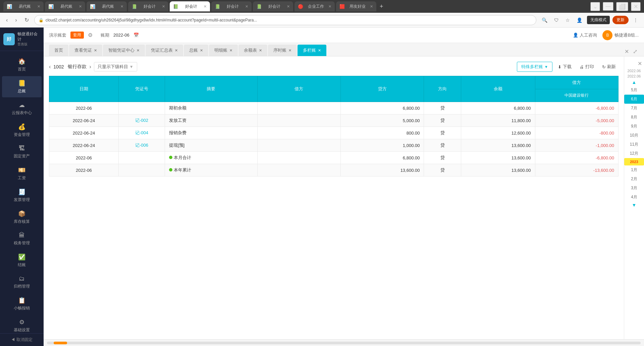 Image resolution: width=644 pixels, height=346 pixels. I want to click on voucher-link: 记-004, so click(142, 133).